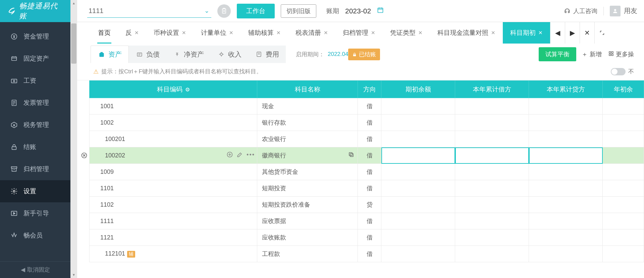 This screenshot has height=278, width=644. Describe the element at coordinates (74, 139) in the screenshot. I see `scrollbar: ▲ ▼` at that location.